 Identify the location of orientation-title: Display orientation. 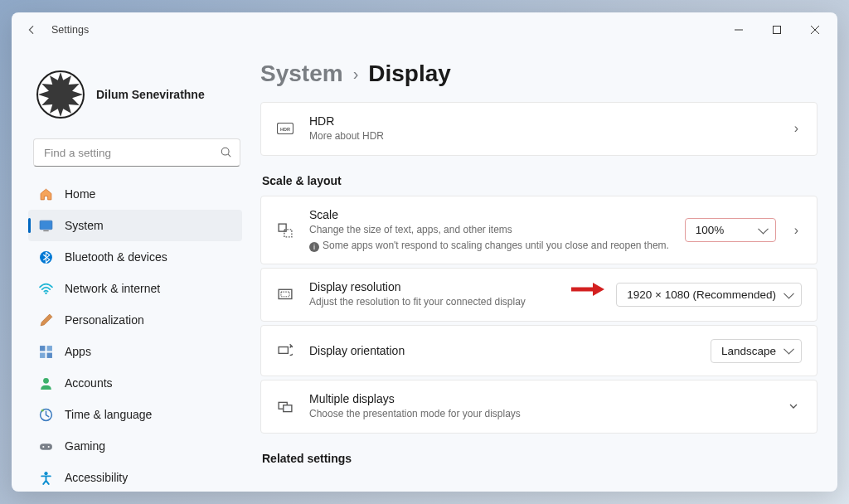
(502, 351).